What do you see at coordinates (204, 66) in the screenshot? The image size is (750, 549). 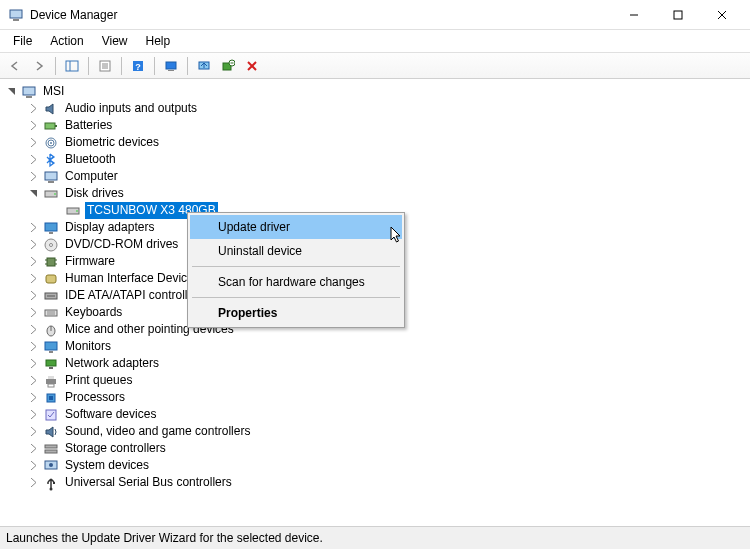 I see `update-driver-button` at bounding box center [204, 66].